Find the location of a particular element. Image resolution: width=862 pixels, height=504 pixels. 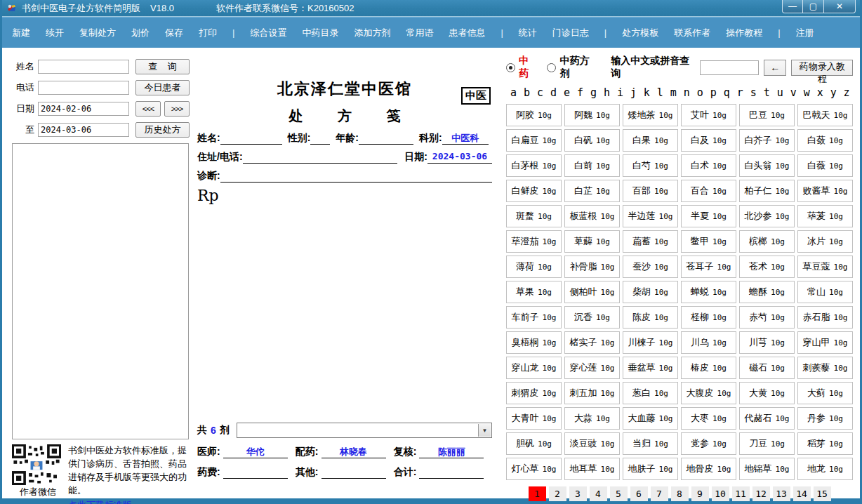

herb-button: 补骨脂10g is located at coordinates (592, 267).